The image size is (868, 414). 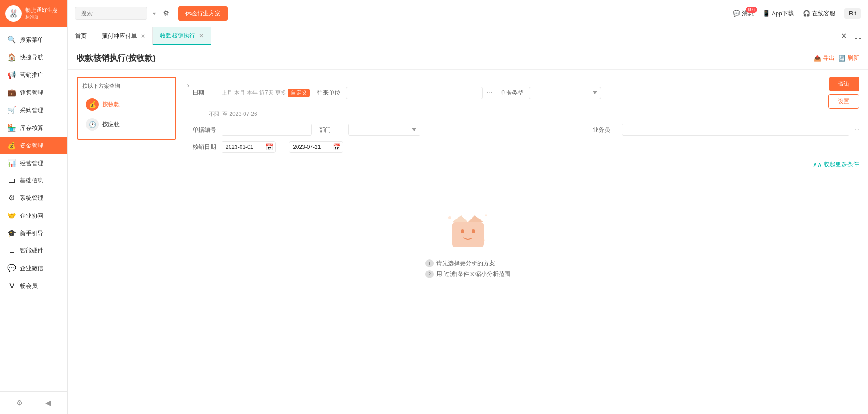 I want to click on receipt-icon: 💰, so click(x=92, y=105).